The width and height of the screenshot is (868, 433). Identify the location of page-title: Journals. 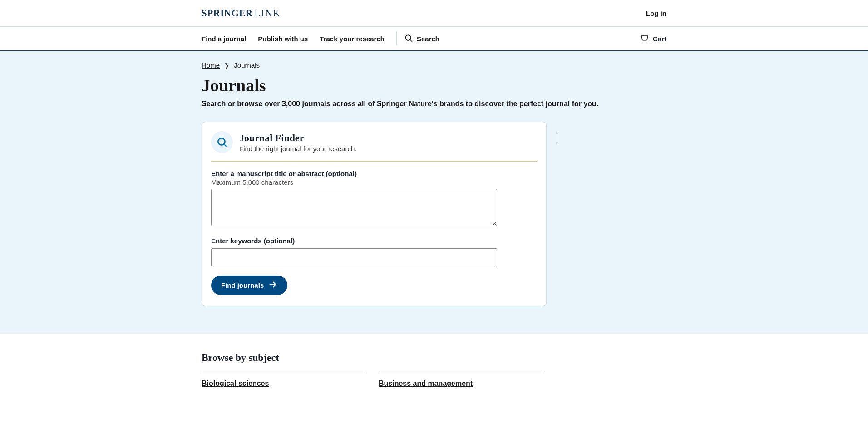
(434, 85).